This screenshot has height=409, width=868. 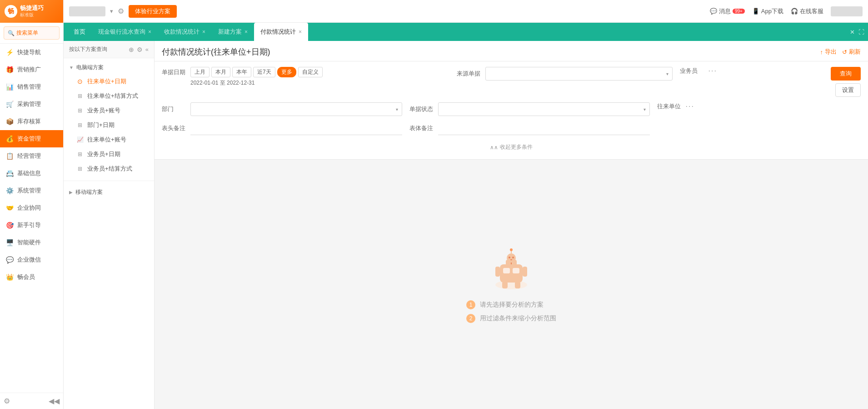 I want to click on topbar-user-info, so click(x=847, y=11).